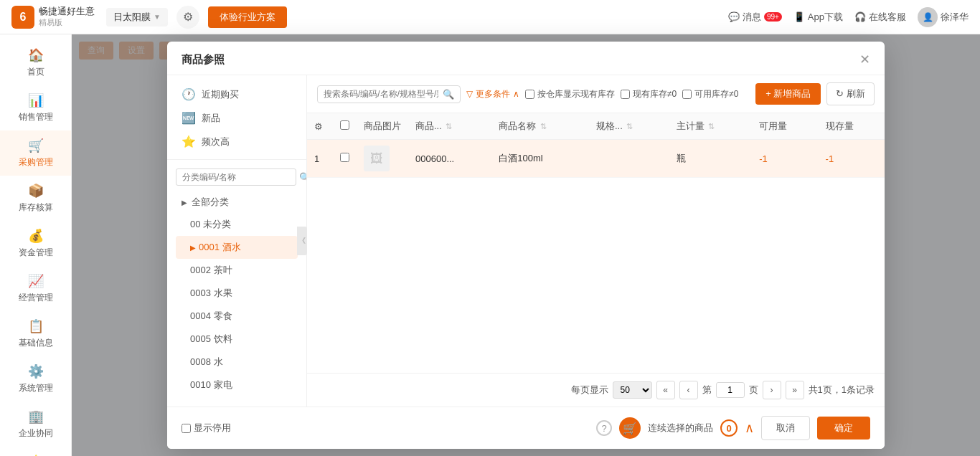 Image resolution: width=980 pixels, height=456 pixels. I want to click on all-categories-label: 全部分类, so click(210, 202).